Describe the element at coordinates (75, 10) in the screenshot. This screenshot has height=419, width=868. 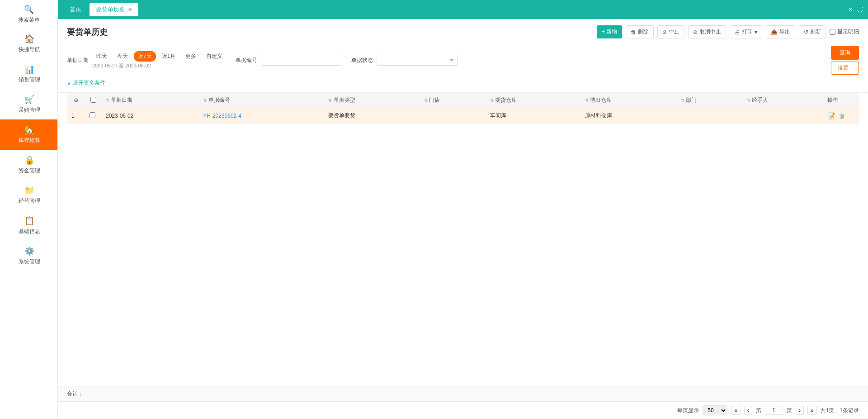
I see `tab-home: 首页` at that location.